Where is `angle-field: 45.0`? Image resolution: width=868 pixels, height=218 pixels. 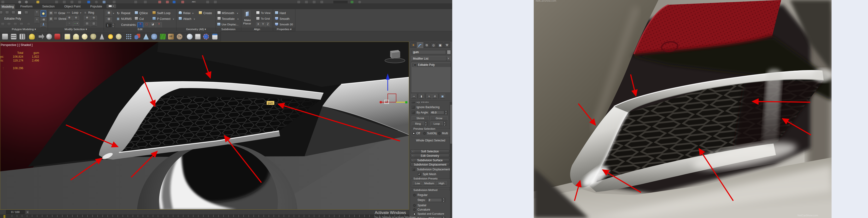
angle-field: 45.0 is located at coordinates (437, 112).